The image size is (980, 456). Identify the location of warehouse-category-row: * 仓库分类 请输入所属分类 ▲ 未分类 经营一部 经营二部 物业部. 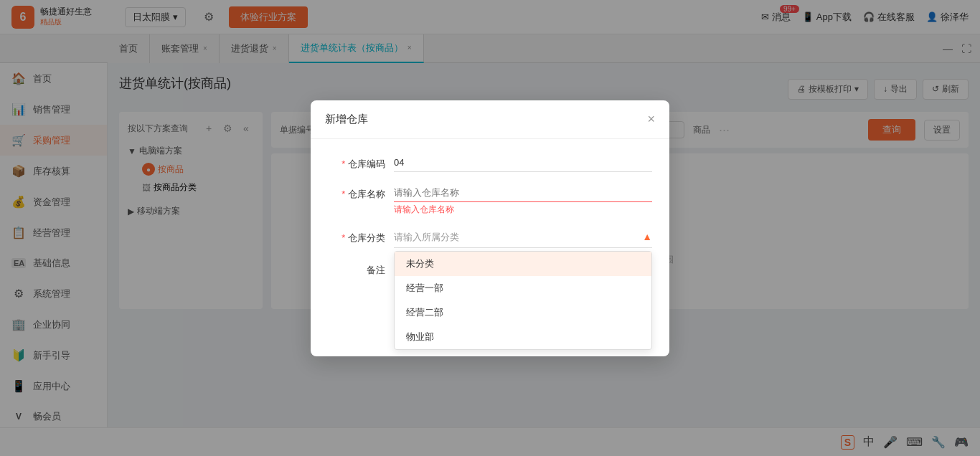
(490, 238).